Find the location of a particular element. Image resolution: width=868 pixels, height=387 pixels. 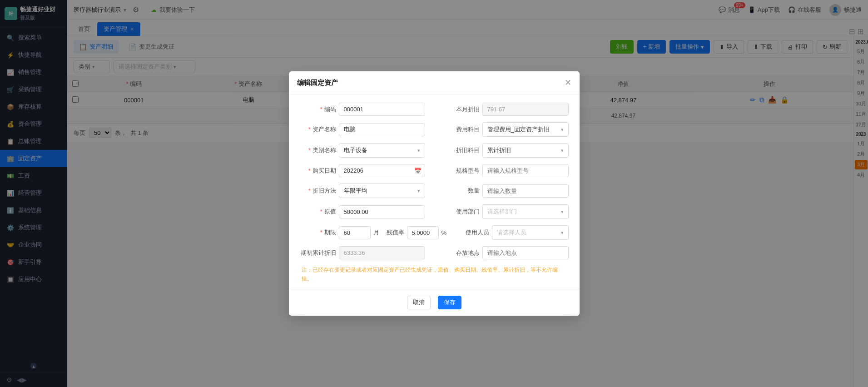

original-value-label: 原值 is located at coordinates (318, 212).